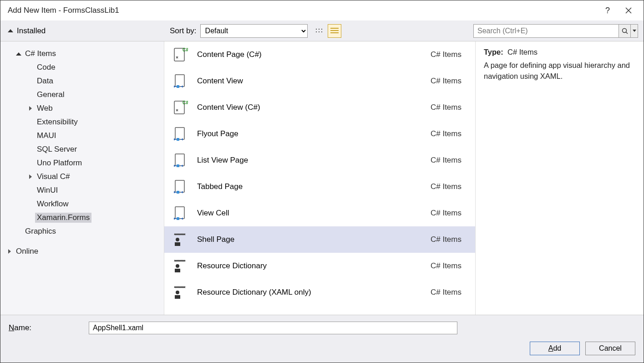 The height and width of the screenshot is (363, 644). Describe the element at coordinates (57, 122) in the screenshot. I see `tree-node-label: Extensibility` at that location.